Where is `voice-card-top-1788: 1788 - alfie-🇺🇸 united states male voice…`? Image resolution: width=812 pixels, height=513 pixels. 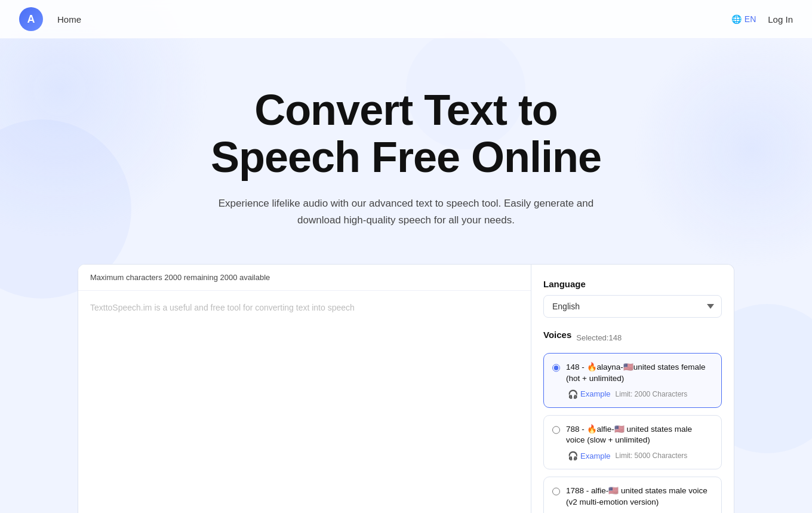 voice-card-top-1788: 1788 - alfie-🇺🇸 united states male voice… is located at coordinates (633, 497).